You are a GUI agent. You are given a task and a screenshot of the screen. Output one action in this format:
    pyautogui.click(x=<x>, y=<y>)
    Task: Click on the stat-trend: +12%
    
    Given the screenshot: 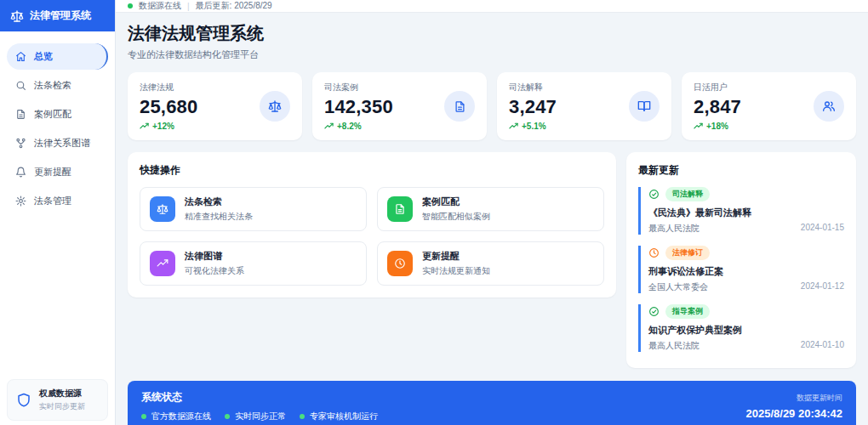 What is the action you would take?
    pyautogui.click(x=214, y=126)
    